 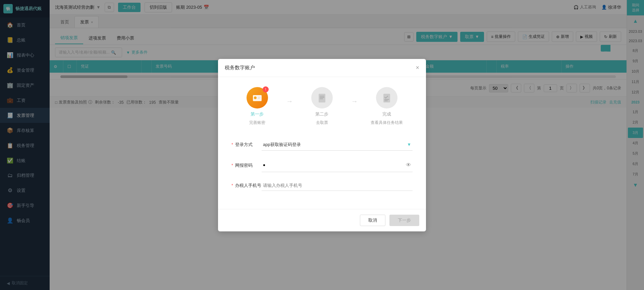 What do you see at coordinates (247, 186) in the screenshot?
I see `tax-phone-label: * 办税人手机号` at bounding box center [247, 186].